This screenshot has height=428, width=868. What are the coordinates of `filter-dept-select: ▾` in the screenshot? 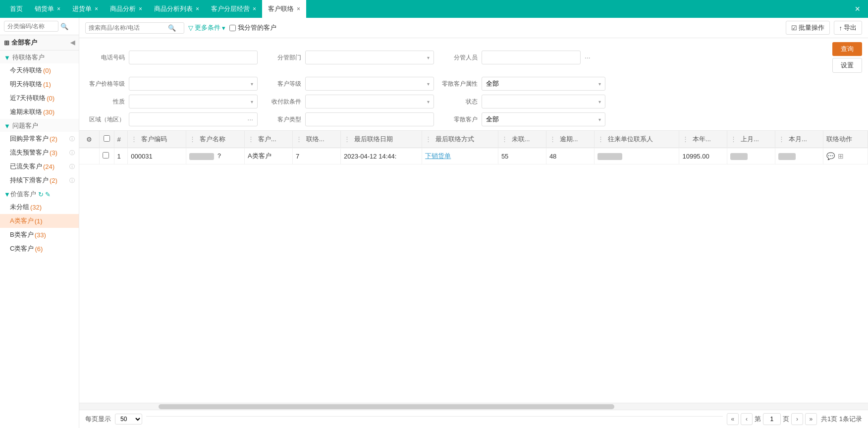 It's located at (370, 57).